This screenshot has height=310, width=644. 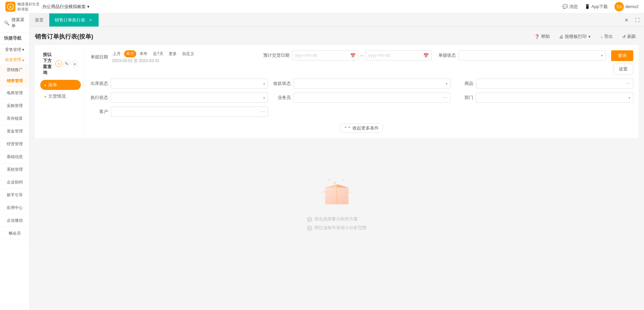 I want to click on tab-bar: 首页 销售订单执行表 × ✕ ⛶, so click(x=337, y=20).